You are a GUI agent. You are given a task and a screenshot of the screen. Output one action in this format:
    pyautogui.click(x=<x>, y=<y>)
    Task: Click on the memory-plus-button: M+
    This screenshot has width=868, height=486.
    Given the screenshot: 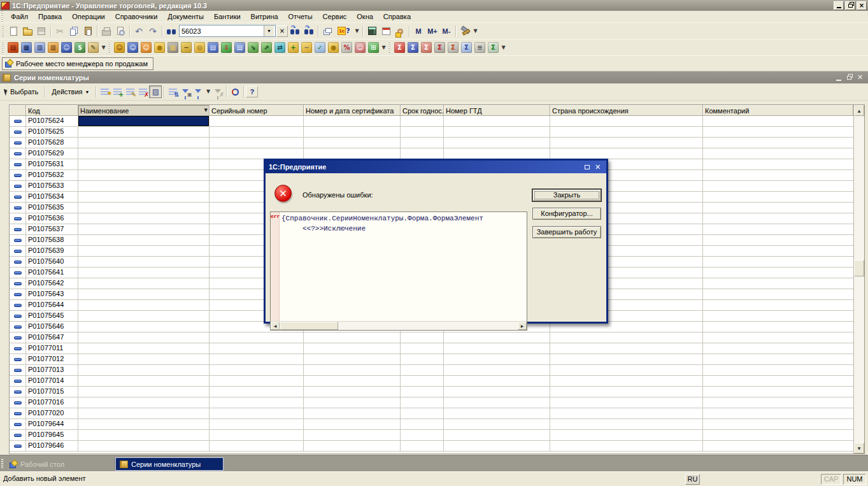 What is the action you would take?
    pyautogui.click(x=432, y=31)
    